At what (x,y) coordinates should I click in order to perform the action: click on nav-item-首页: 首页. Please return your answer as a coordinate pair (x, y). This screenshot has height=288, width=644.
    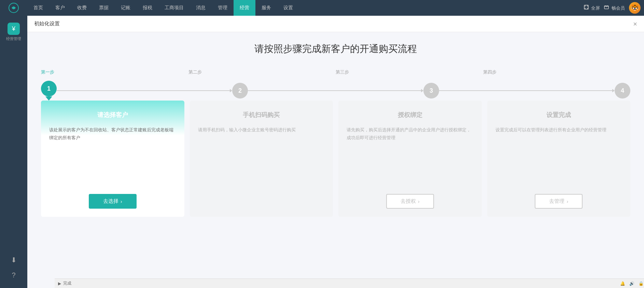
    Looking at the image, I should click on (38, 8).